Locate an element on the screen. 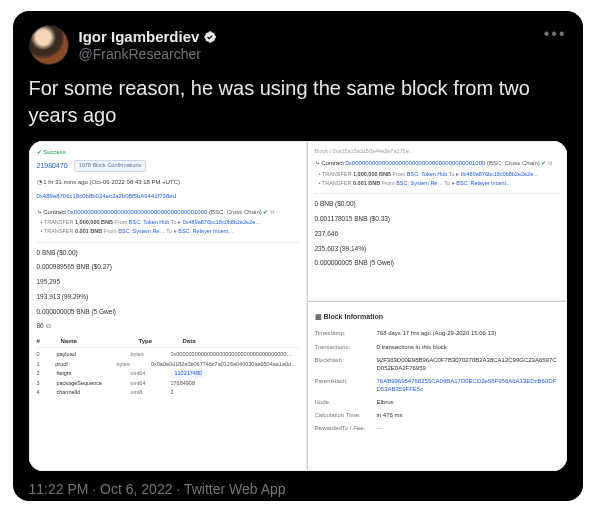  kv-row: Timestamp:768 days 17 hrs ago (Aug-29-20… is located at coordinates (437, 333).